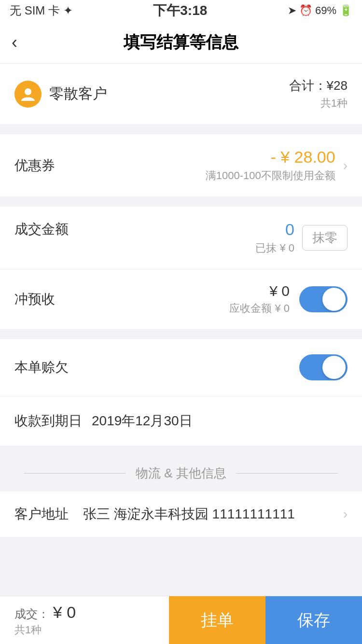  I want to click on coupon-value-block: - ¥ 28.00 满1000-100不限制使用金额, so click(270, 165).